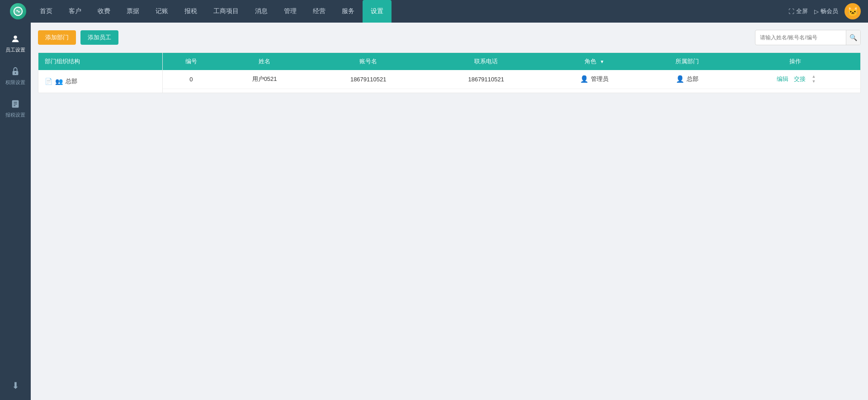  I want to click on dept-file-icon: 📄, so click(49, 81).